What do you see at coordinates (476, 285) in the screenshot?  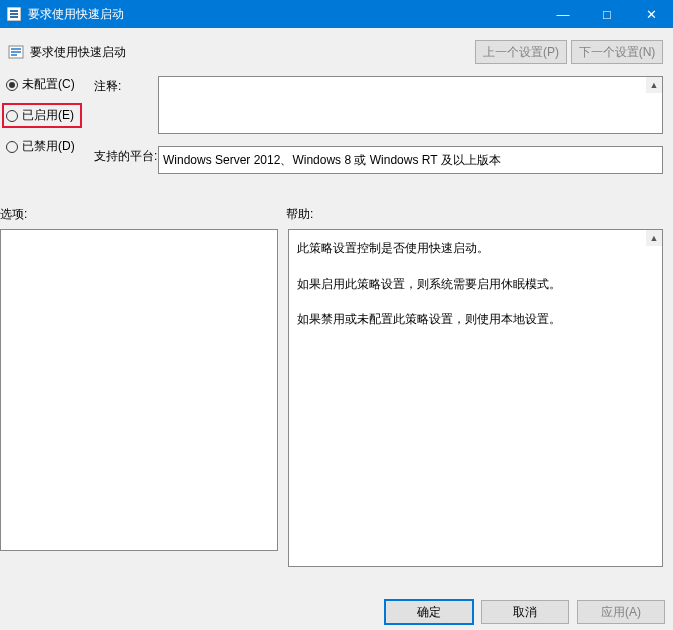 I see `help-paragraph: 如果启用此策略设置，则系统需要启用休眠模式。` at bounding box center [476, 285].